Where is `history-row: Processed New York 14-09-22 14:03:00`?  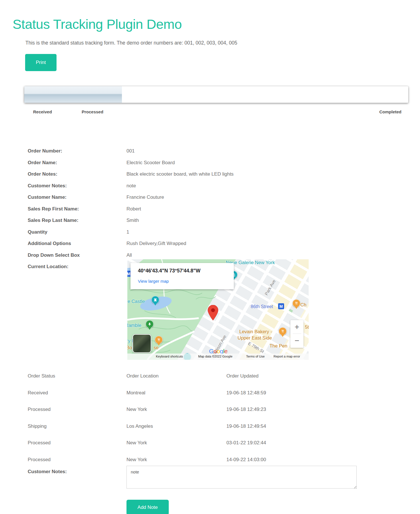
history-row: Processed New York 14-09-22 14:03:00 is located at coordinates (210, 460).